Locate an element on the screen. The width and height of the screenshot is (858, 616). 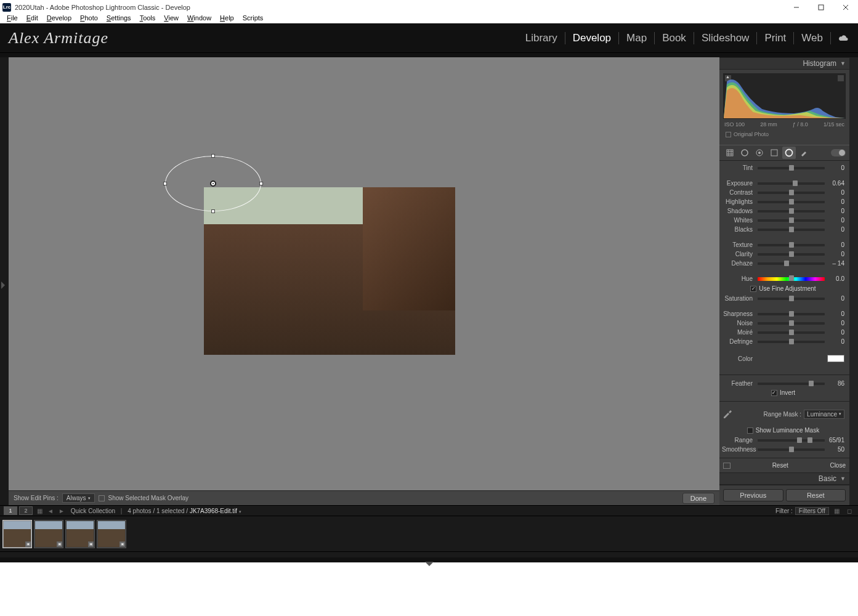
original-photo-toggle: Original Photo is located at coordinates (785, 136).